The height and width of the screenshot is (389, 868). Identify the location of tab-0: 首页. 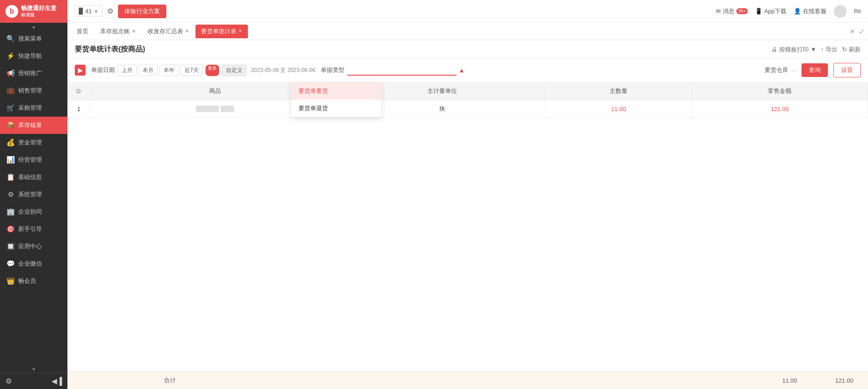
(82, 31).